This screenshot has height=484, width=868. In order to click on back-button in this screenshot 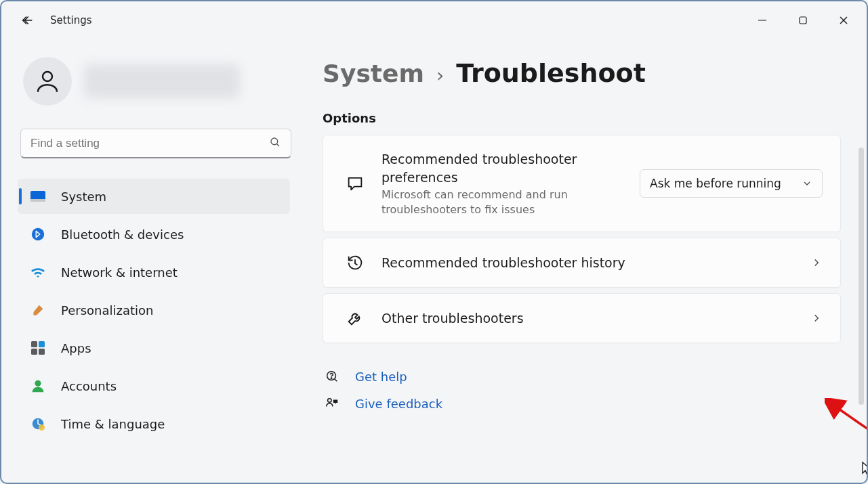, I will do `click(27, 20)`.